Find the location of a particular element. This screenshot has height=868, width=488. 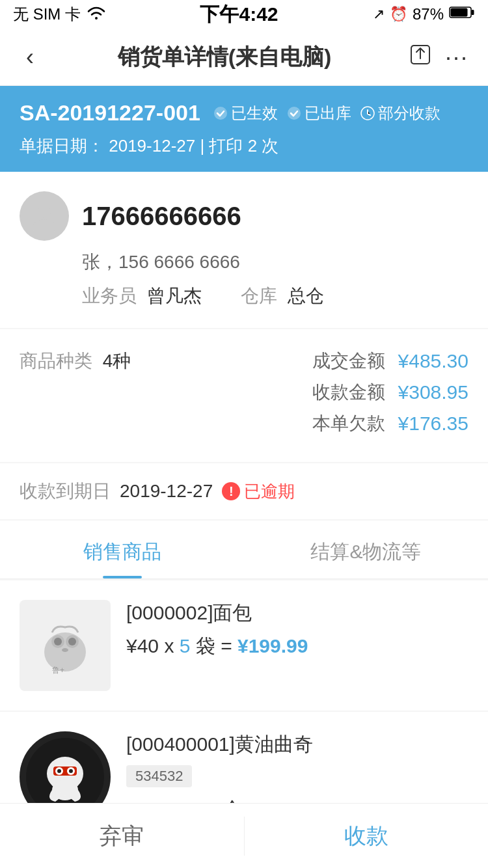

due-date: 2019-12-27 is located at coordinates (167, 491).